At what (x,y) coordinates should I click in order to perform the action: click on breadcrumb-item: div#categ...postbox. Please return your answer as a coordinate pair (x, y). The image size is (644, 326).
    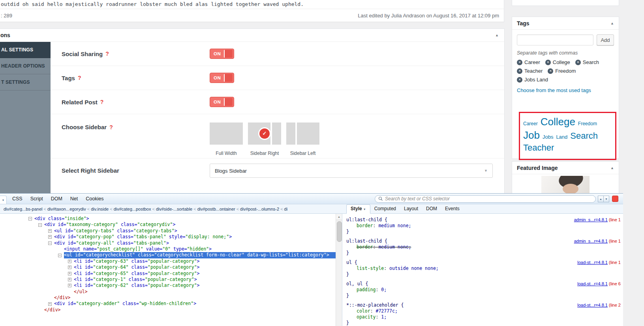
    Looking at the image, I should click on (133, 209).